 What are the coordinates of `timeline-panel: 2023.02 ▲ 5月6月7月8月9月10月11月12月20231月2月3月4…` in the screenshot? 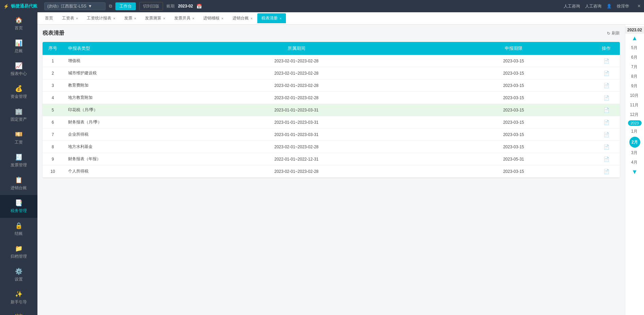 It's located at (634, 170).